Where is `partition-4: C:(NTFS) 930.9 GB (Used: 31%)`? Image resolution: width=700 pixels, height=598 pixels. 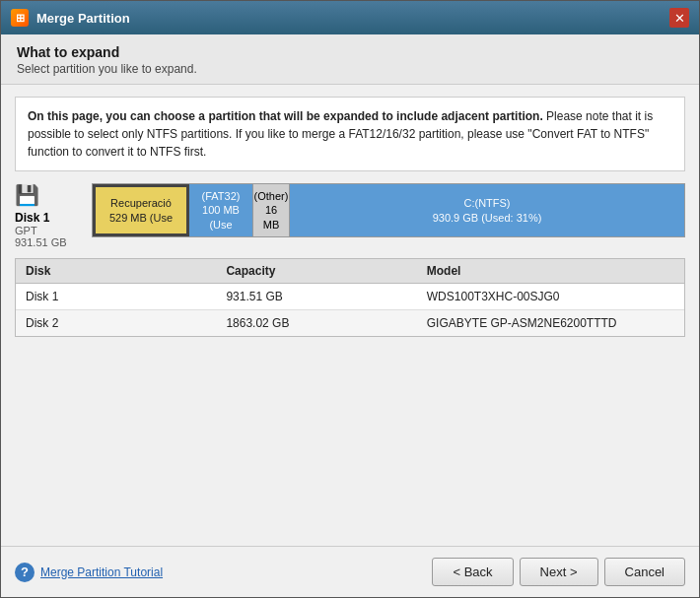 partition-4: C:(NTFS) 930.9 GB (Used: 31%) is located at coordinates (487, 211).